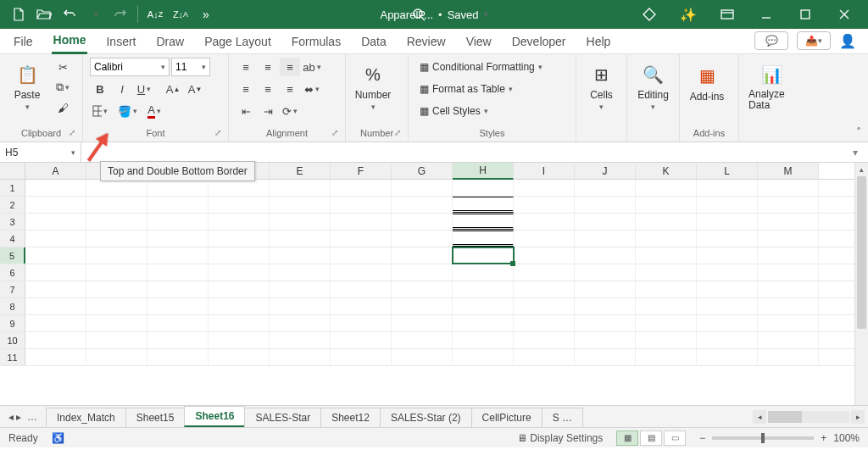 This screenshot has height=461, width=868. What do you see at coordinates (239, 239) in the screenshot?
I see `cell-D4` at bounding box center [239, 239].